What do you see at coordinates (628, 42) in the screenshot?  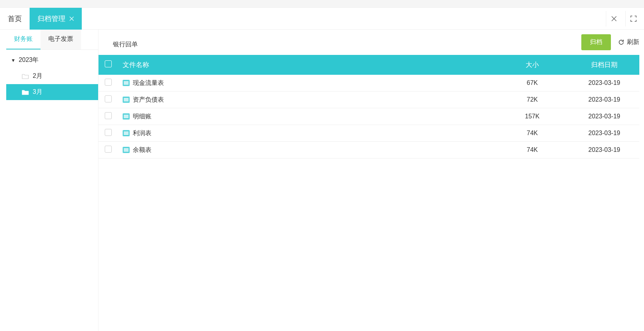 I see `refresh-button: 刷新` at bounding box center [628, 42].